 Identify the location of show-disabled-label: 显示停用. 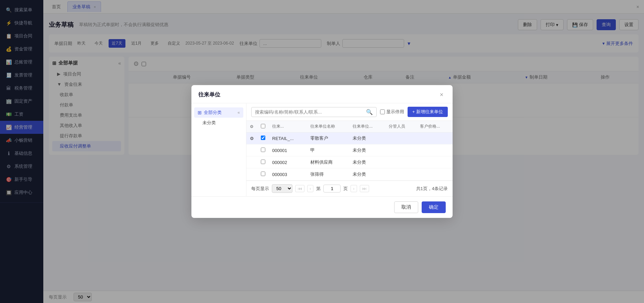
(392, 112).